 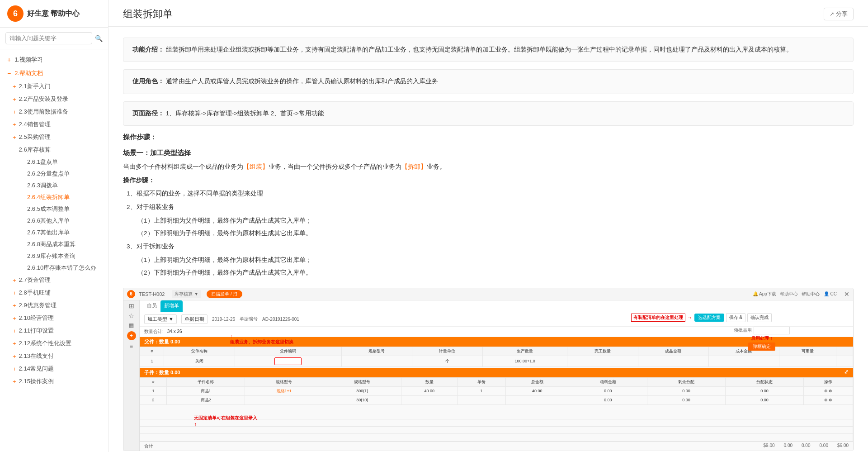 What do you see at coordinates (132, 336) in the screenshot?
I see `mock-icon-add: +` at bounding box center [132, 336].